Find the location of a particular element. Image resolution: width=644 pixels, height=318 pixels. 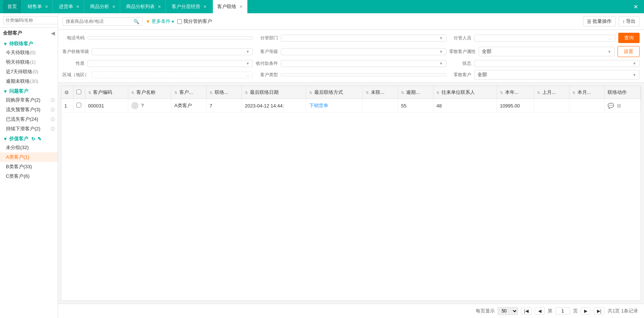

nature-select: ▼ is located at coordinates (170, 63).